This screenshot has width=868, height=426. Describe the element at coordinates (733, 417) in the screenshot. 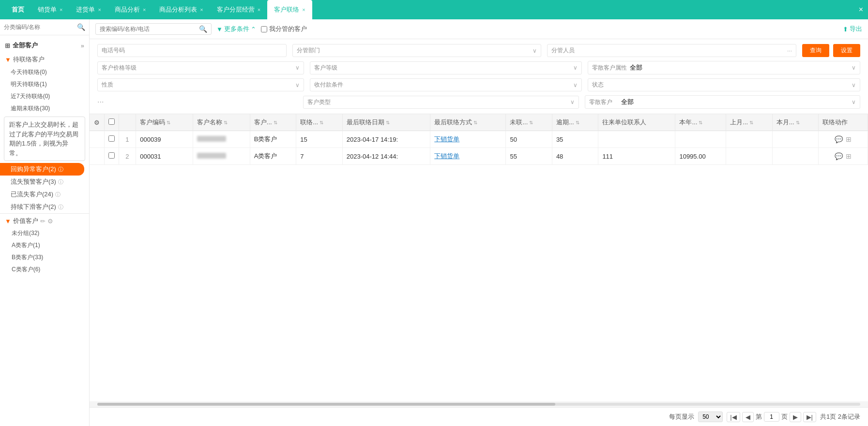

I see `first-page-btn: |◀` at that location.